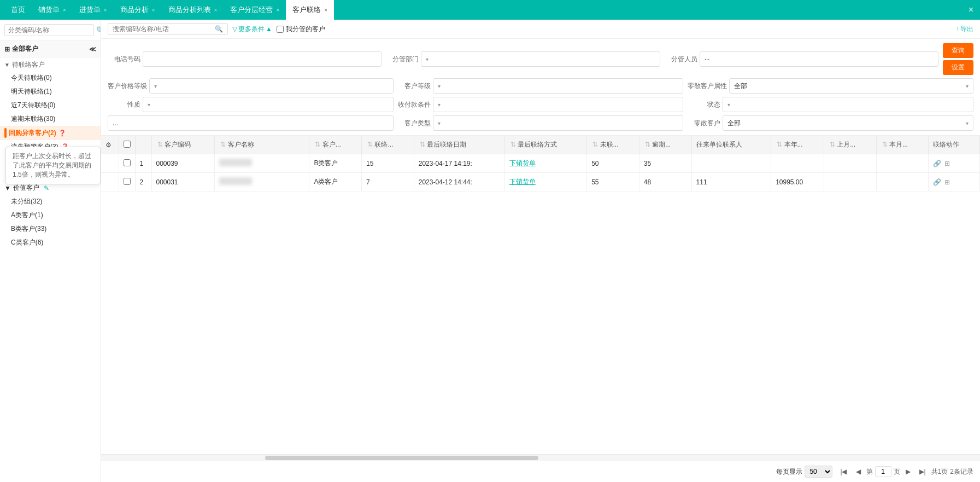 The image size is (980, 482). I want to click on th-overdue: ⇅ 逾期..., so click(665, 145).